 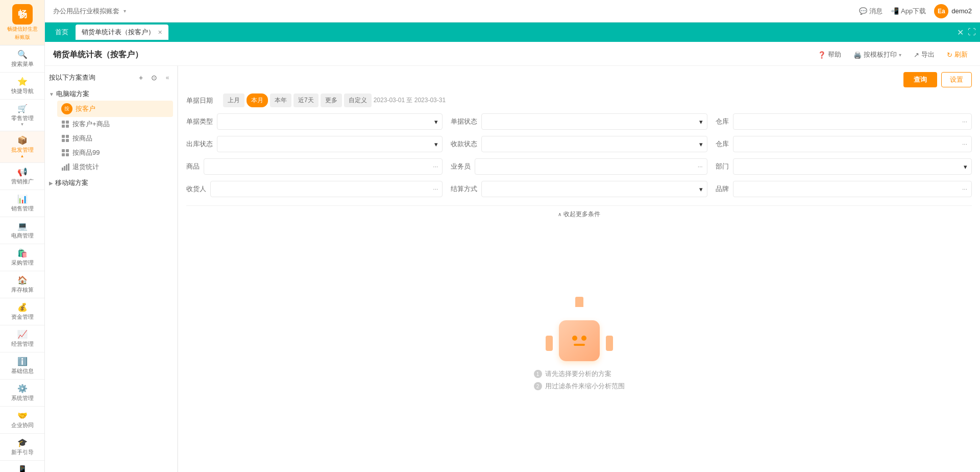 I want to click on settings-button: 设置, so click(x=957, y=80).